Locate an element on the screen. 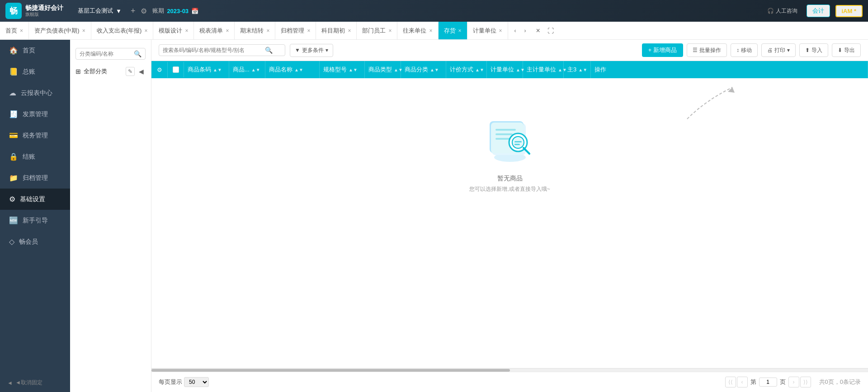 The height and width of the screenshot is (392, 868). sidebar-item-report: ☁ 云报表中心 is located at coordinates (35, 93).